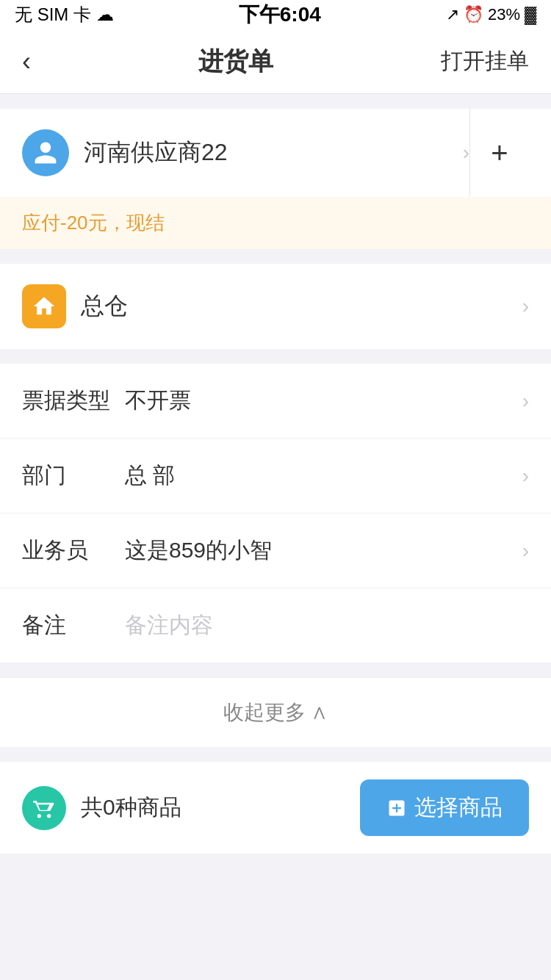  I want to click on status-time: 下午6:04, so click(280, 15).